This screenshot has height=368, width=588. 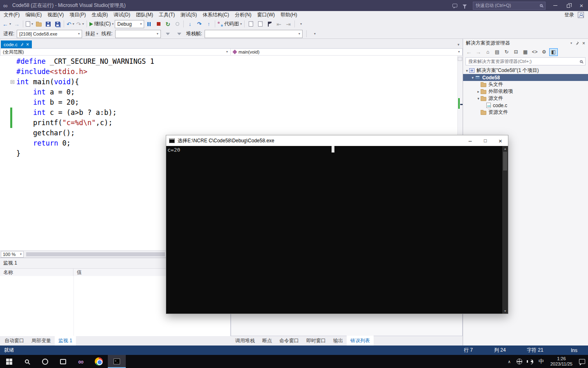 I want to click on redo-button: ↷▾, so click(x=80, y=24).